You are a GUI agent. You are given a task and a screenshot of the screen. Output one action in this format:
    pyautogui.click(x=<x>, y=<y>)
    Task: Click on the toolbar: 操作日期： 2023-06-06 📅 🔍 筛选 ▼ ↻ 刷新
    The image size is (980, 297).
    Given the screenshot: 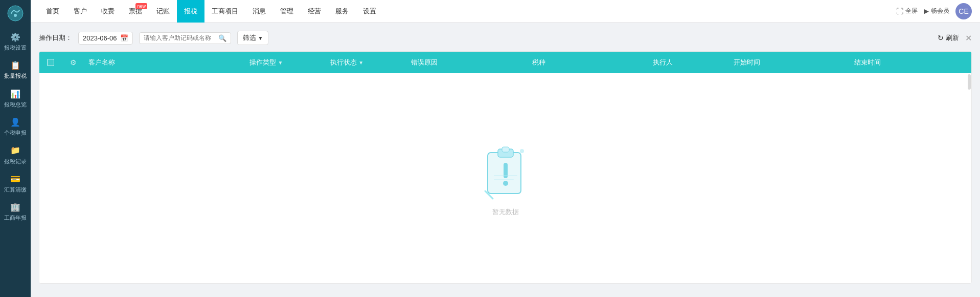 What is the action you would take?
    pyautogui.click(x=505, y=38)
    